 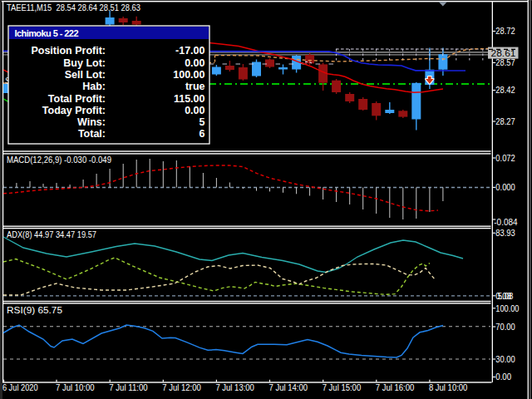 I want to click on svg-text: 28.27, so click(x=505, y=121).